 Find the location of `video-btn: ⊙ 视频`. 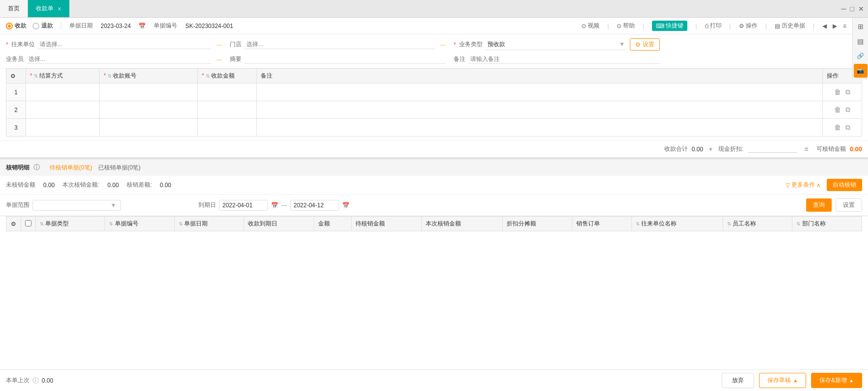

video-btn: ⊙ 视频 is located at coordinates (590, 26).